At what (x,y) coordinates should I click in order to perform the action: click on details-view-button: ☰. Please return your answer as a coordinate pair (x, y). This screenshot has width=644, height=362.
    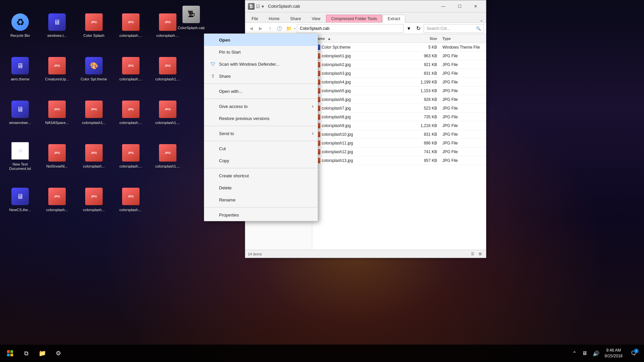
    Looking at the image, I should click on (473, 254).